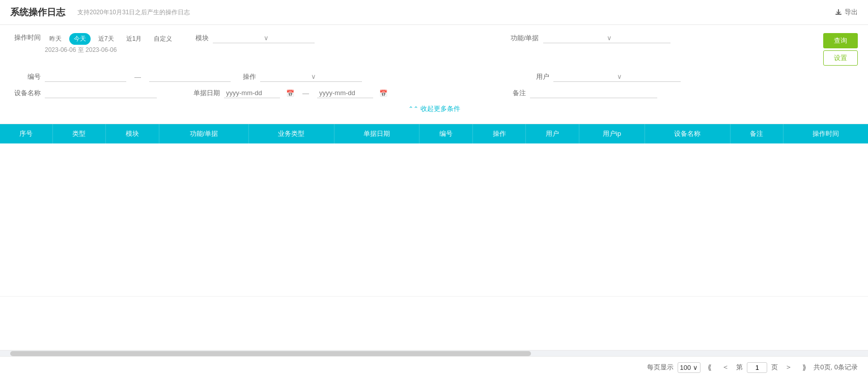  Describe the element at coordinates (648, 76) in the screenshot. I see `user-chevron-icon: ∨` at that location.